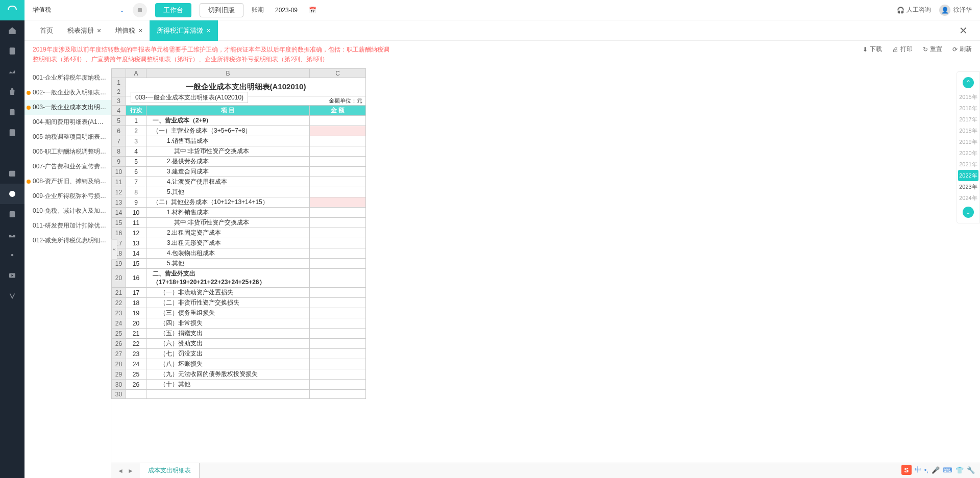 The width and height of the screenshot is (980, 478). Describe the element at coordinates (968, 147) in the screenshot. I see `year-panel: ⌃ 2015年2016年2017年2018年2019年2020年2021年202…` at that location.